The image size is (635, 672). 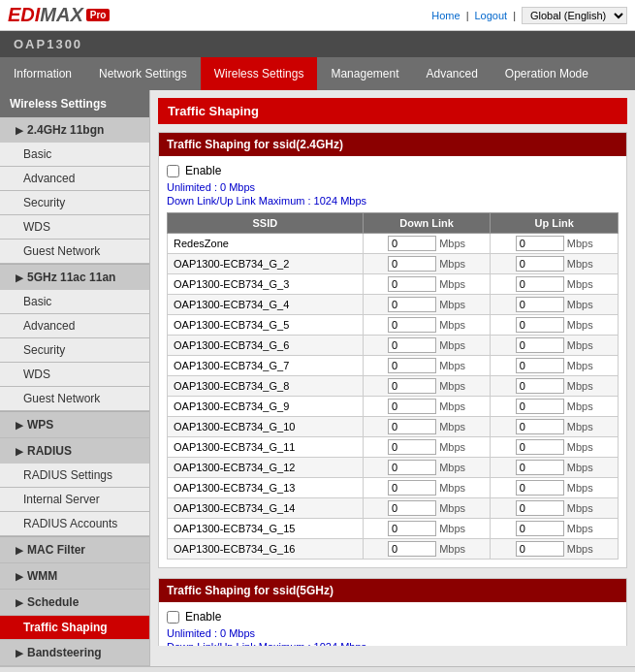 I want to click on nav-network-settings: Network Settings, so click(x=143, y=74).